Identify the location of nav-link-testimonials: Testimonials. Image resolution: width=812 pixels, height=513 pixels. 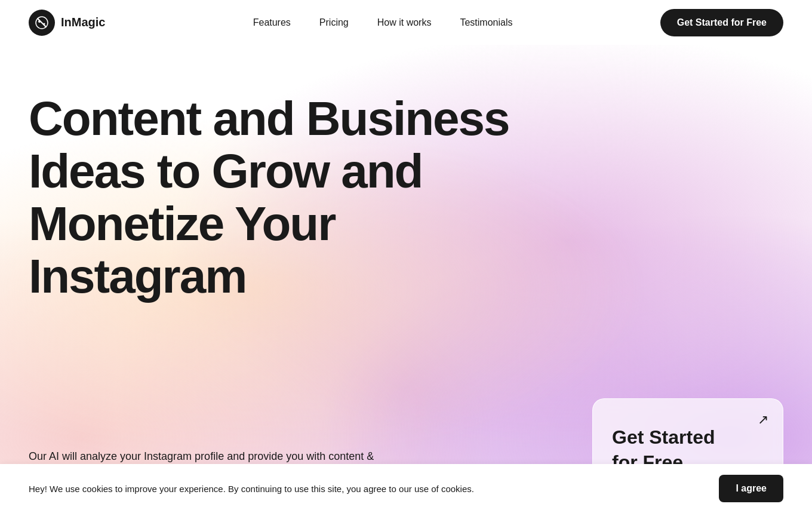
(486, 23).